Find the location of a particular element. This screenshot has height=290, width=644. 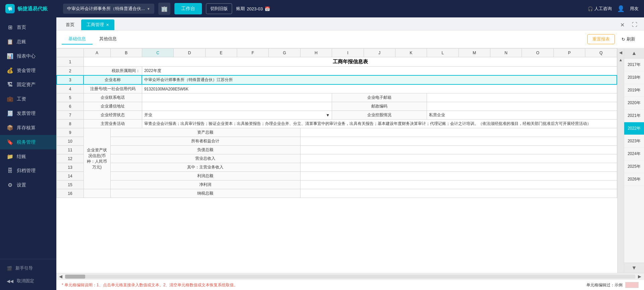

calendar-icon: 📅 is located at coordinates (267, 9).